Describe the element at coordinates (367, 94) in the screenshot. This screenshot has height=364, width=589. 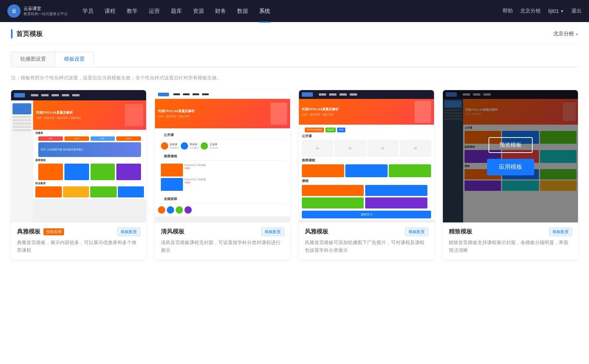
I see `t3-header` at that location.